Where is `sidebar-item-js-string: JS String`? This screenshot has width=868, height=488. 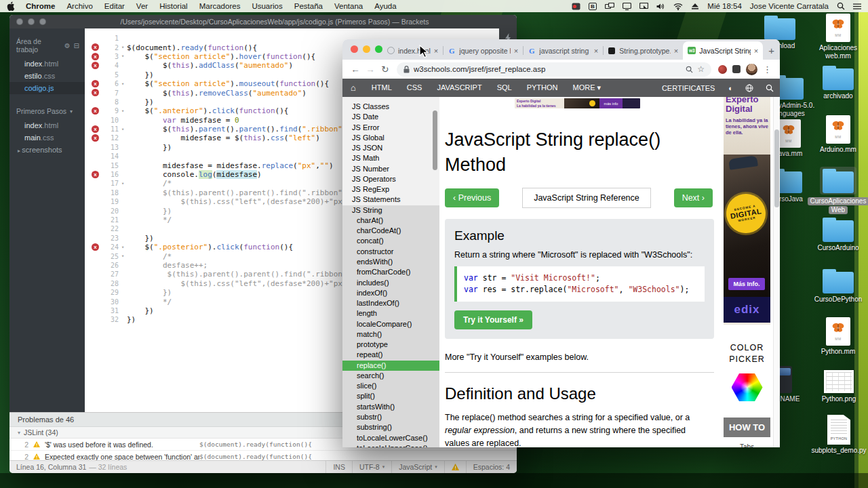
sidebar-item-js-string: JS String is located at coordinates (391, 210).